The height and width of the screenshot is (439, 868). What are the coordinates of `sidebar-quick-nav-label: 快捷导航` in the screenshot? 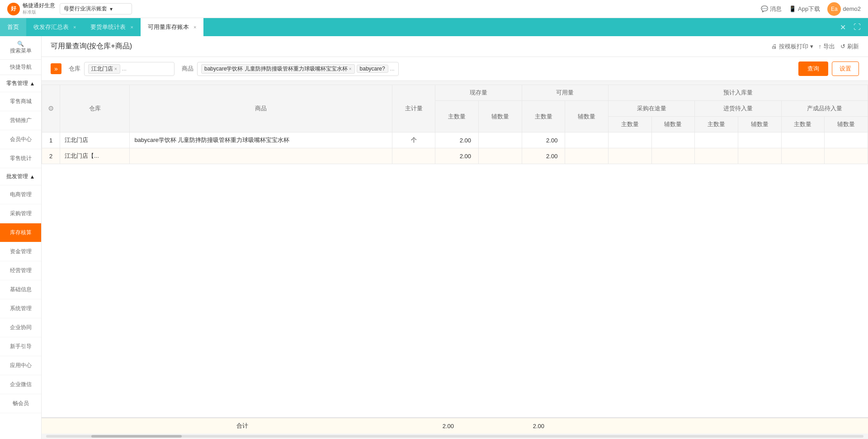 It's located at (21, 67).